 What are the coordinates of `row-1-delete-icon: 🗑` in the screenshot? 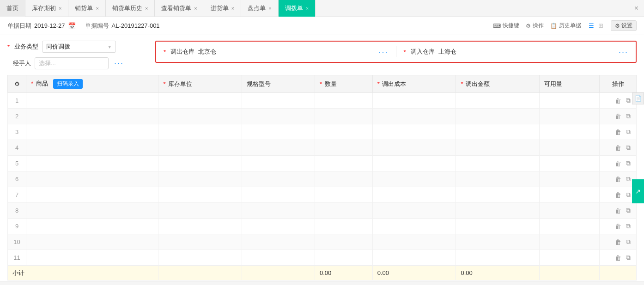 It's located at (618, 101).